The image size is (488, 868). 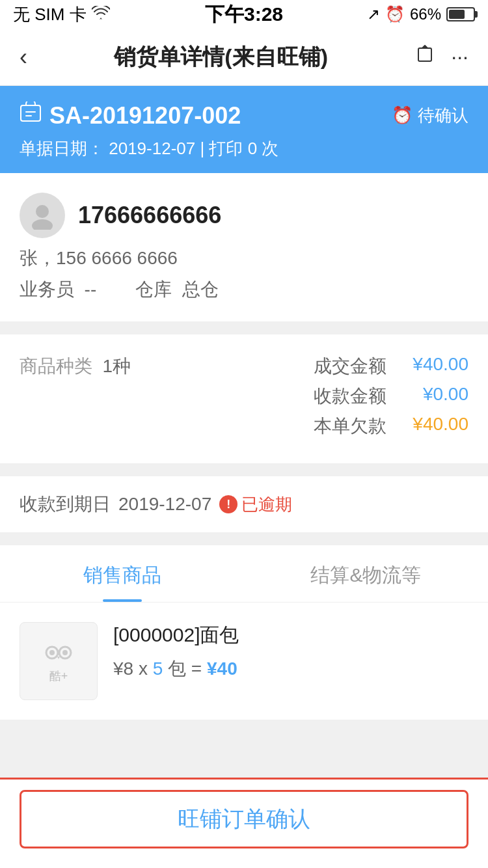 I want to click on battery-fill, so click(x=457, y=14).